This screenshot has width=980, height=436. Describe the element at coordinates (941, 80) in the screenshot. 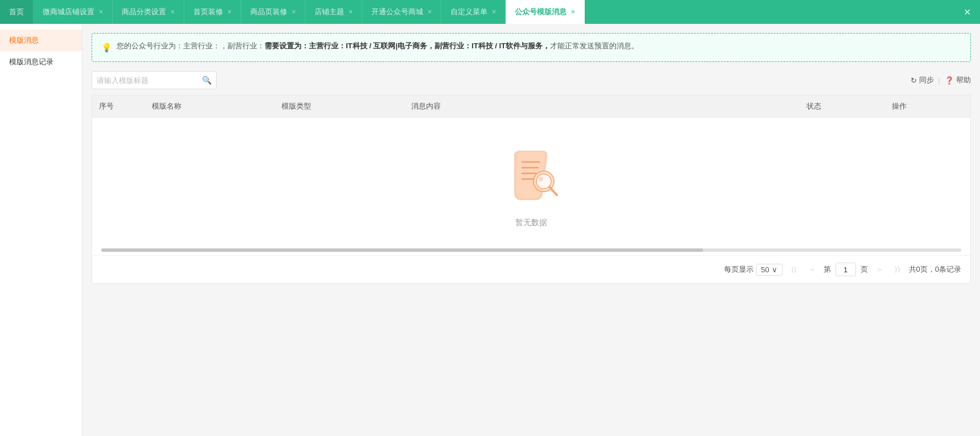

I see `toolbar-right: ↻ 同步 | ❓ 帮助` at that location.